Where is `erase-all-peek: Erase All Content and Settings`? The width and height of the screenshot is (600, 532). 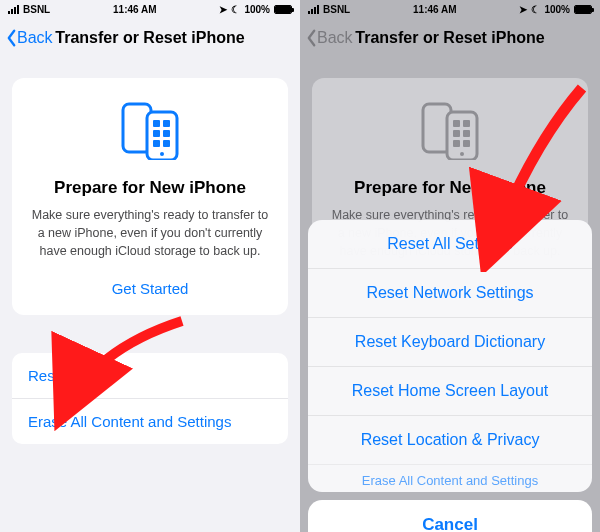 erase-all-peek: Erase All Content and Settings is located at coordinates (450, 478).